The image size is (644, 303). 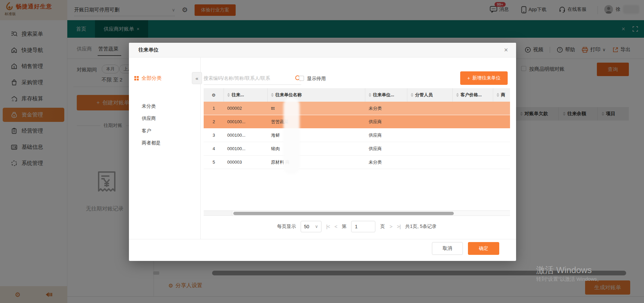 I want to click on dialog-close-icon: ×, so click(x=506, y=50).